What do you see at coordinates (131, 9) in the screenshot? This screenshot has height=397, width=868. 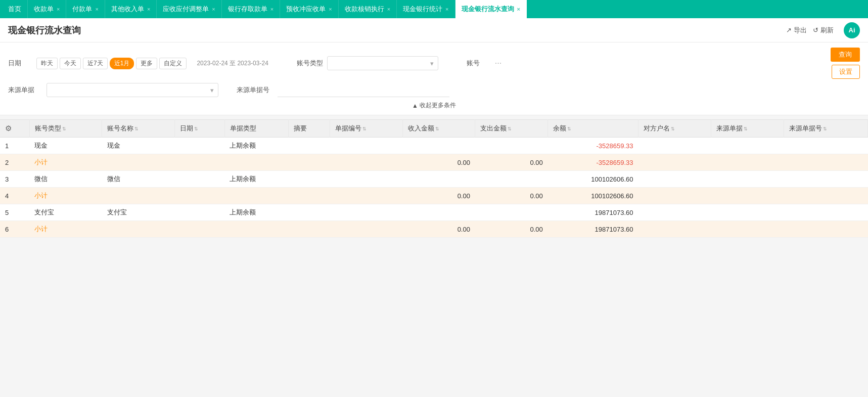 I see `nav-item-其他收入单: 其他收入单×` at bounding box center [131, 9].